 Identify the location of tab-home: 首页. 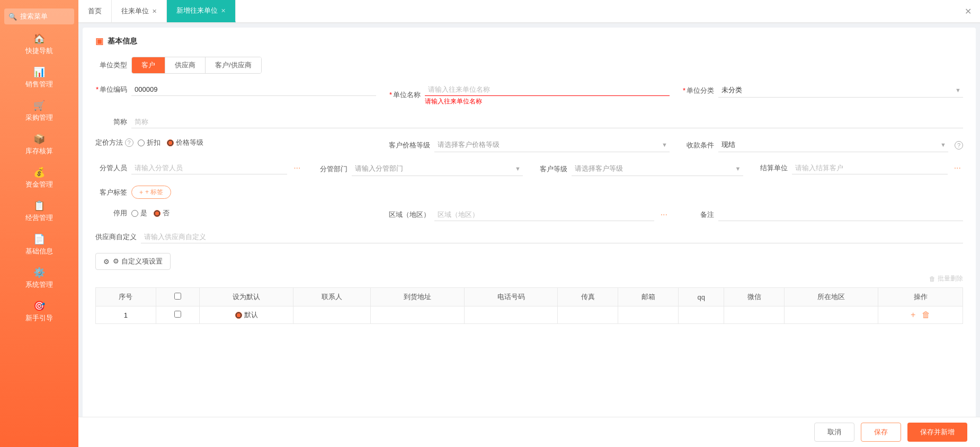
(95, 11).